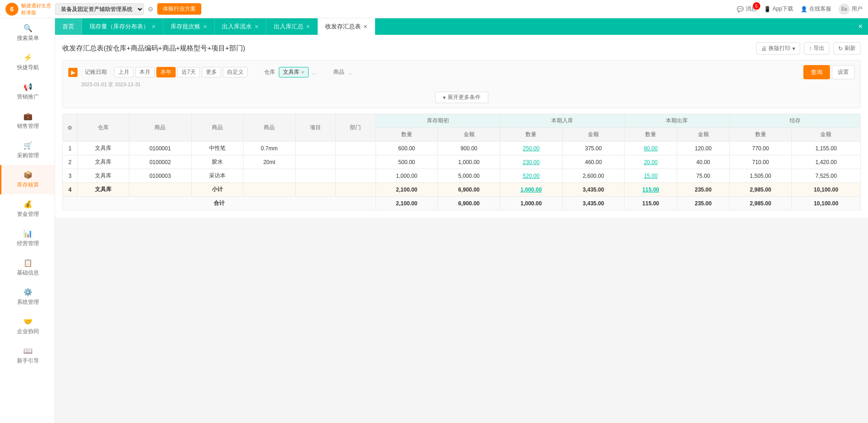 The height and width of the screenshot is (423, 868). What do you see at coordinates (28, 33) in the screenshot?
I see `sidebar-item-search: 🔍 搜索菜单` at bounding box center [28, 33].